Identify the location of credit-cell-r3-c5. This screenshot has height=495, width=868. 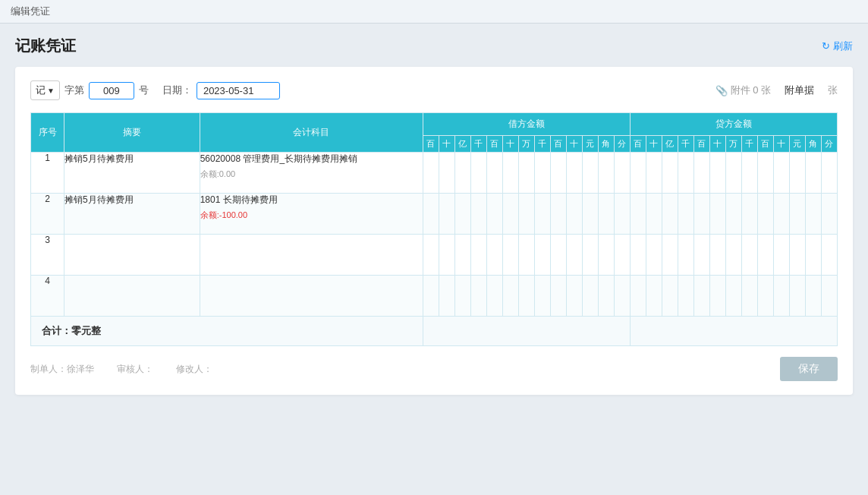
(701, 255).